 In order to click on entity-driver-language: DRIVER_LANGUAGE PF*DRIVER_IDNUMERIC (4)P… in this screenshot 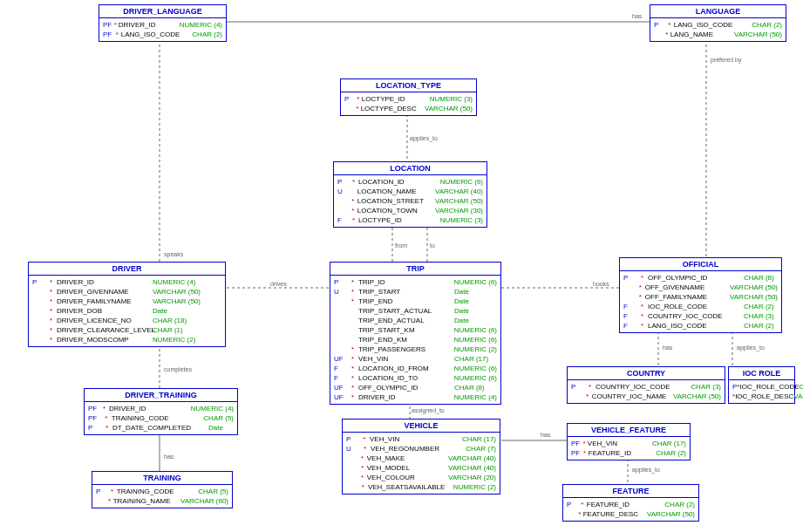, I will do `click(162, 23)`.